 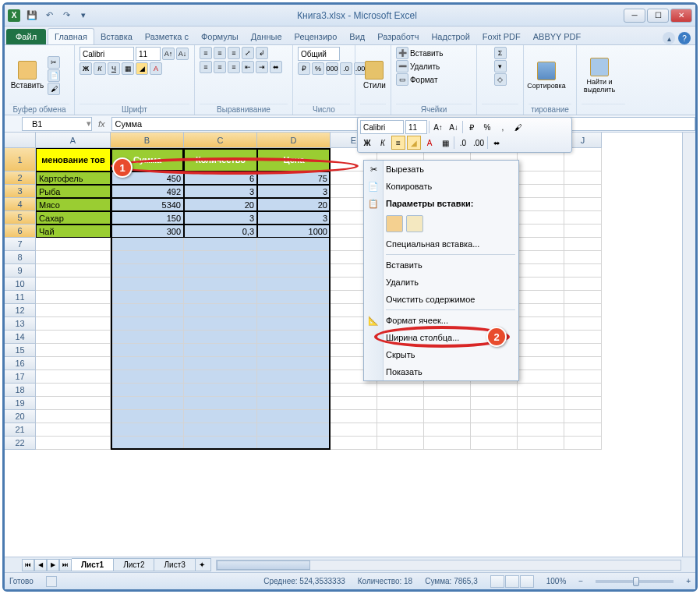 I want to click on view-normal-icon, so click(x=497, y=582).